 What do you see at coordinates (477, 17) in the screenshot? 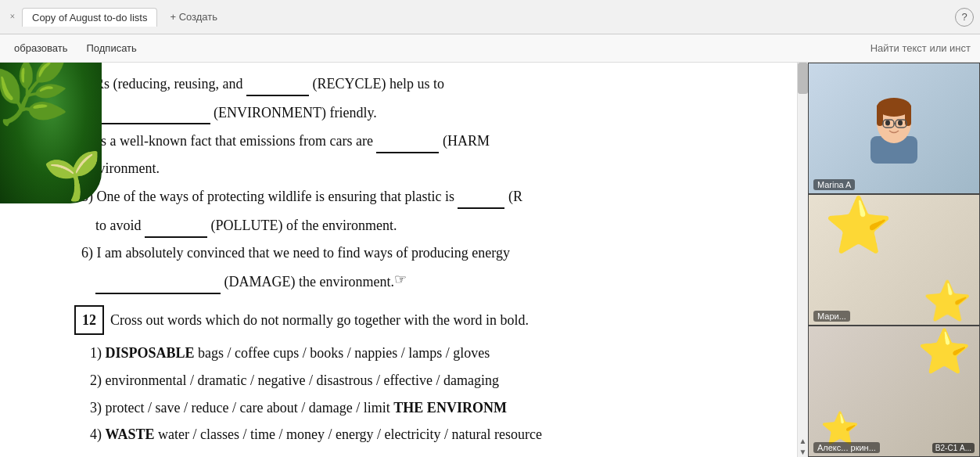
I see `tab-bar: × Copy of August to-do lists + Создать` at bounding box center [477, 17].